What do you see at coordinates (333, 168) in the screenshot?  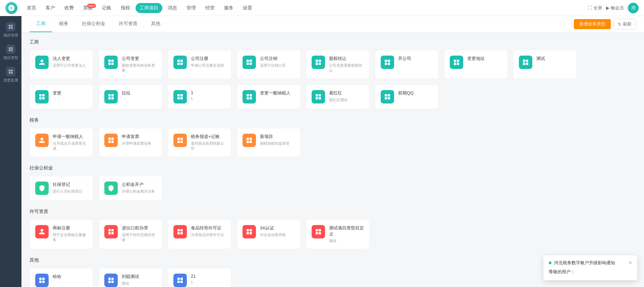 I see `section-title-shebao: 社保公积金` at bounding box center [333, 168].